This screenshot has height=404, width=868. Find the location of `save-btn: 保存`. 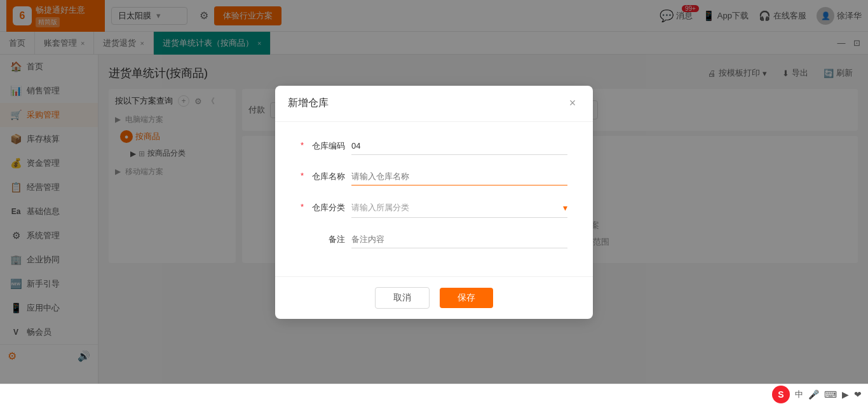

save-btn: 保存 is located at coordinates (466, 298).